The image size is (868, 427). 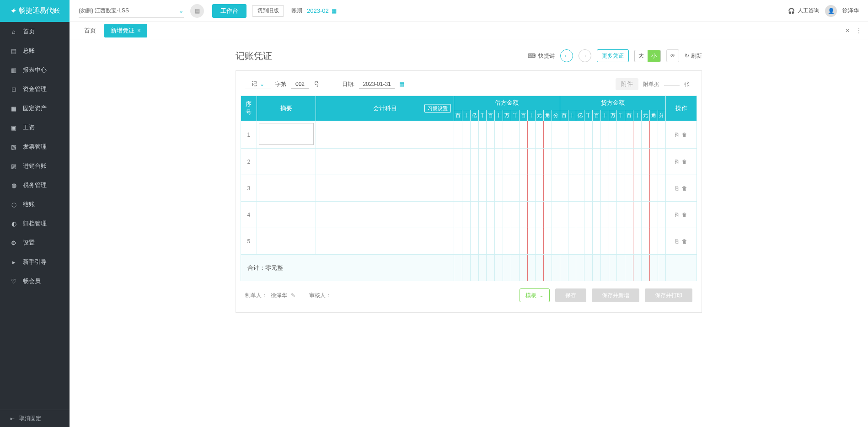 I want to click on refresh-button: ↻ 刷新, so click(x=693, y=56).